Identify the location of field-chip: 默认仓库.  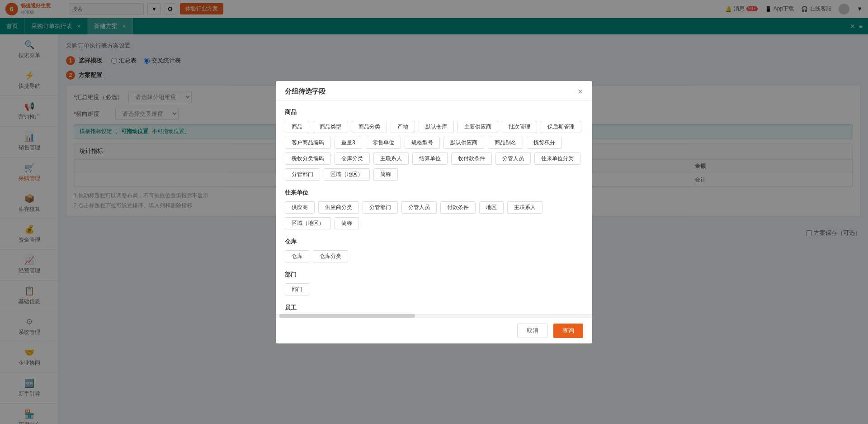
(436, 127).